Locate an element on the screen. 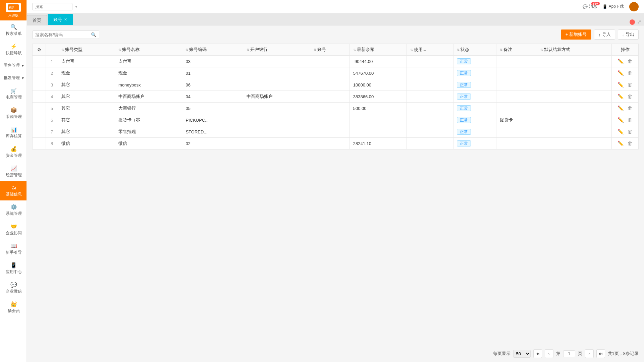 Image resolution: width=644 pixels, height=362 pixels. tab-close-icon: ✕ is located at coordinates (66, 19).